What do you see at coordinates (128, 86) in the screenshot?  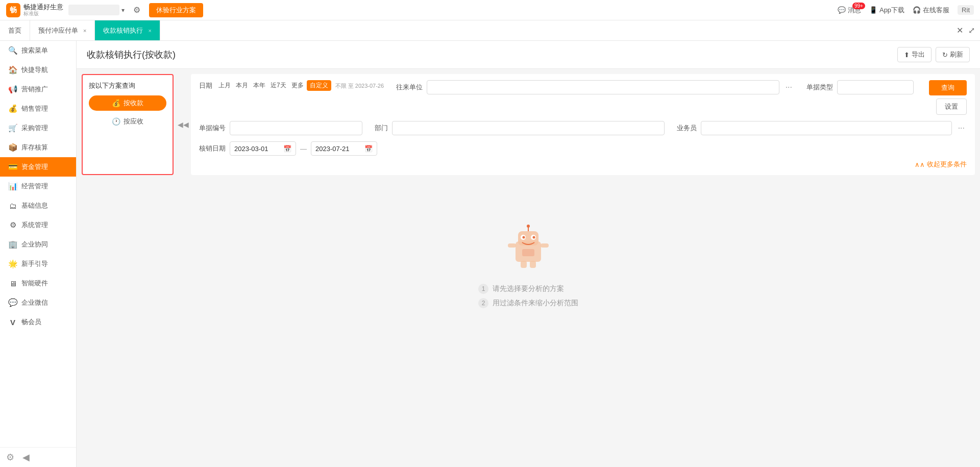 I see `scheme-panel-title: 按以下方案查询` at bounding box center [128, 86].